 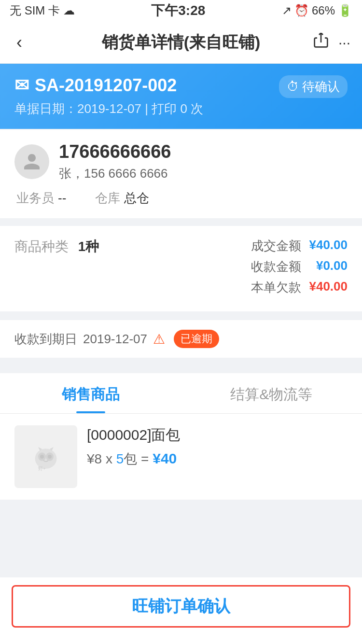 I want to click on salesperson-label: 业务员, so click(x=35, y=198).